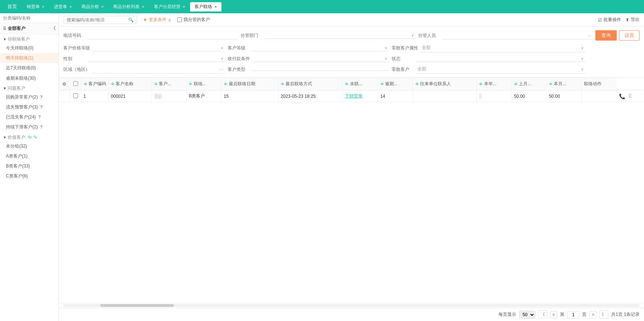 This screenshot has width=644, height=321. I want to click on filter-retail-attr: 零散客户属性 全部 ∨, so click(489, 48).